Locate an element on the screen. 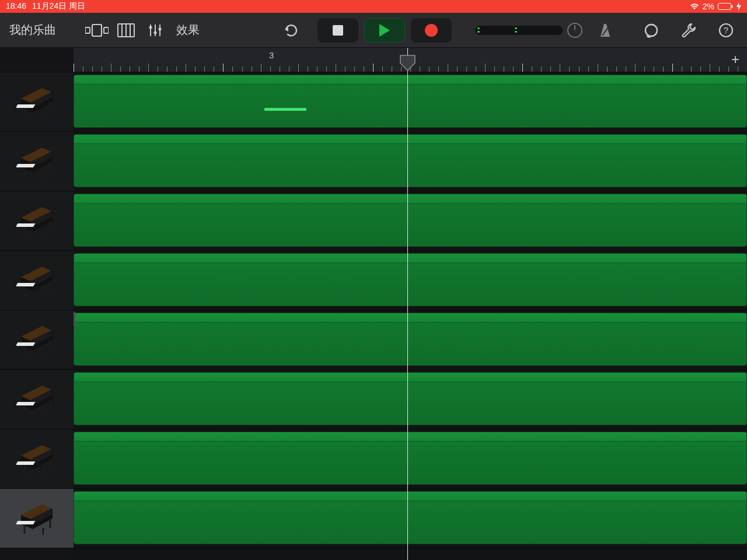  add-section-button: + is located at coordinates (735, 60).